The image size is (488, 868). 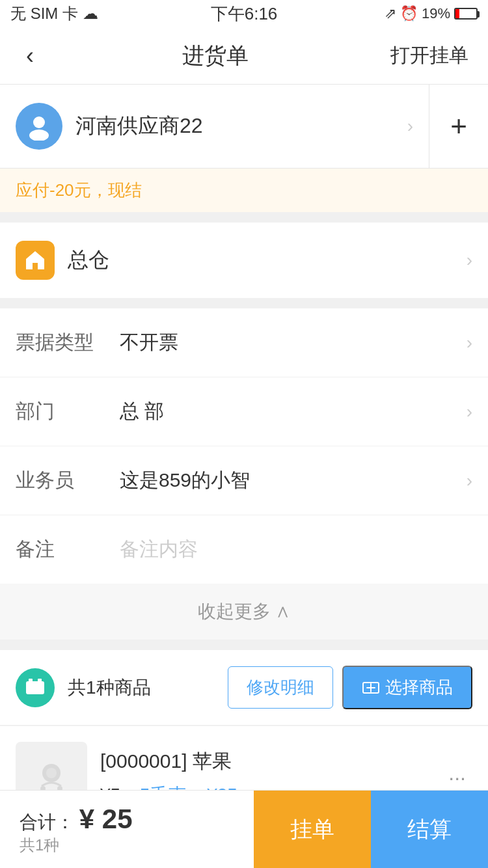 I want to click on supplier-avatar, so click(x=39, y=126).